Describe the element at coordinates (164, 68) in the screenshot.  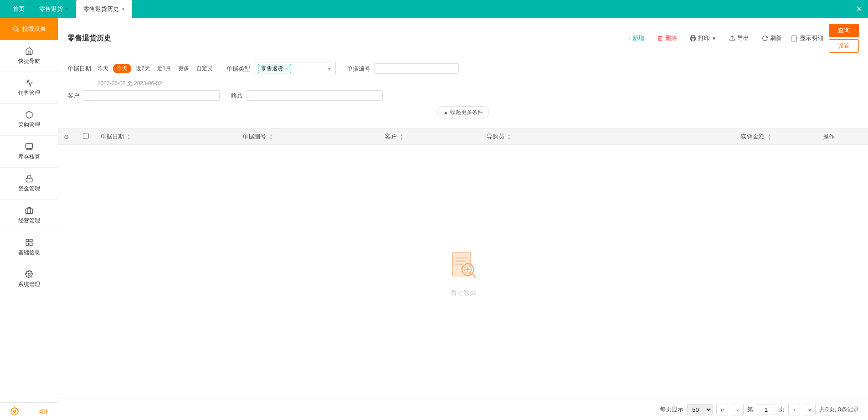
I see `date-btn-last30: 近1月` at that location.